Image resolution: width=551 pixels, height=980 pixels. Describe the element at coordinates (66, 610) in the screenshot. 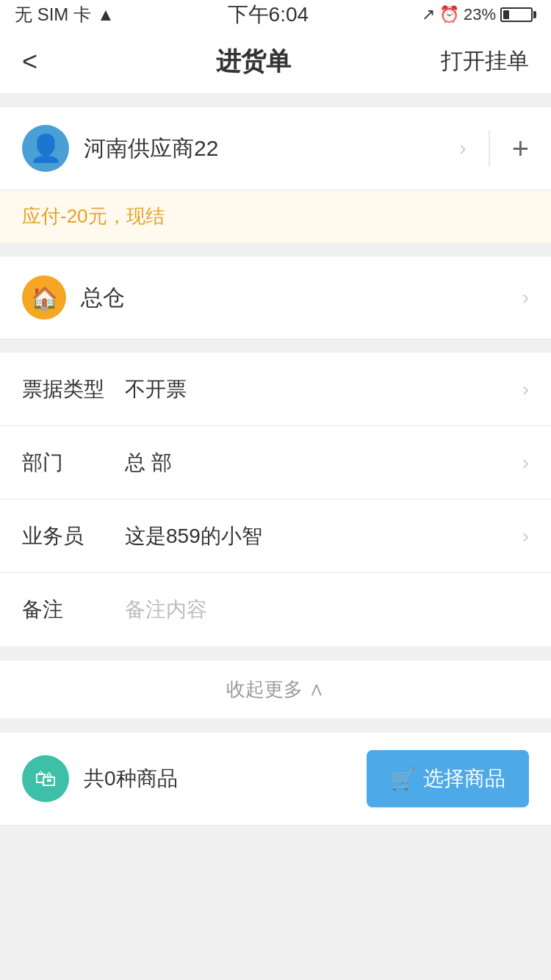

I see `remark-label: 备注` at that location.